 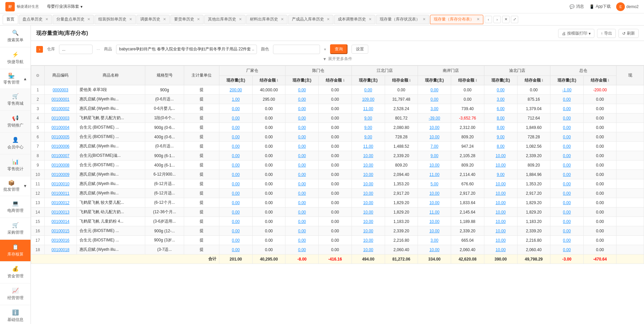 What do you see at coordinates (500, 128) in the screenshot?
I see `cell-yb-stock: 8.00` at bounding box center [500, 128].